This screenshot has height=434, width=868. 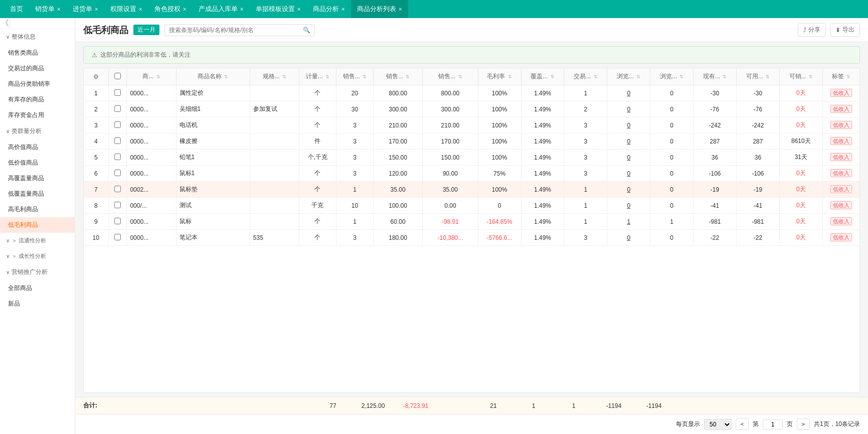 I want to click on nav-close-role: ✕, so click(x=185, y=9).